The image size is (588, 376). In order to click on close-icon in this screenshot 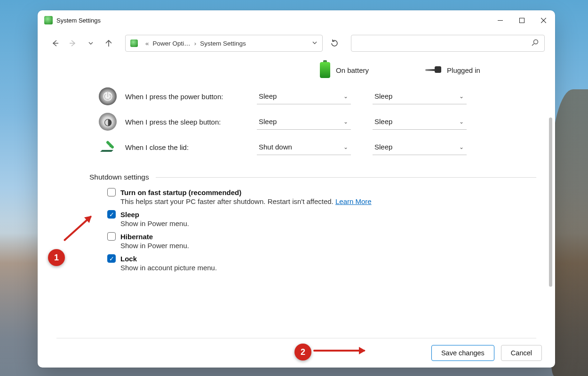, I will do `click(544, 21)`.